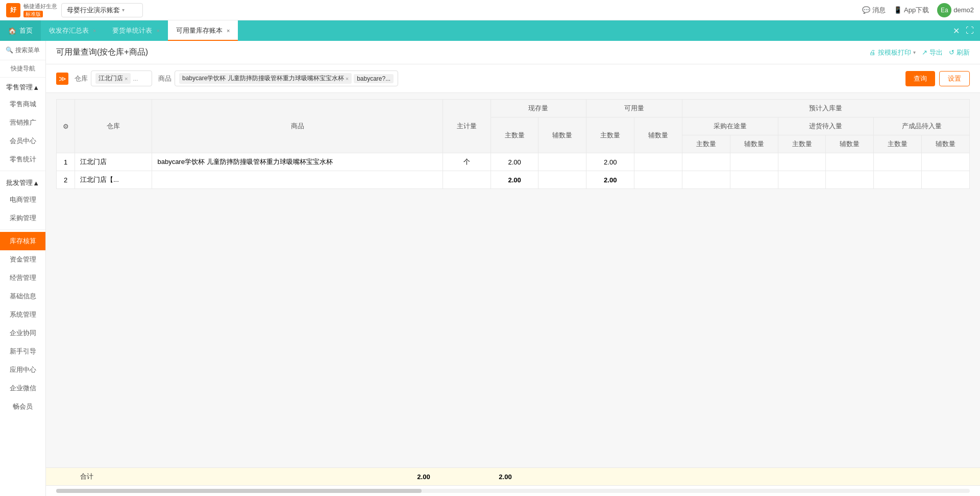 Image resolution: width=980 pixels, height=496 pixels. What do you see at coordinates (513, 490) in the screenshot?
I see `scroll-area` at bounding box center [513, 490].